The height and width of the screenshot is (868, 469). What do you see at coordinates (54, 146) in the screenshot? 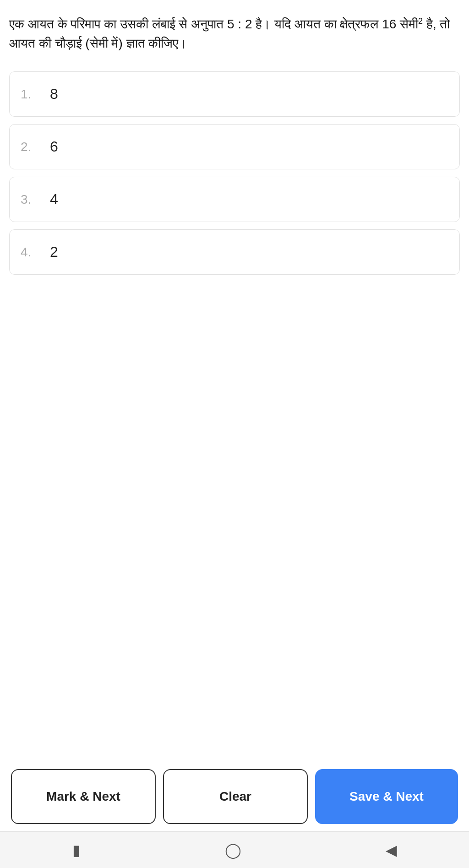
I see `option-value-2: 6` at bounding box center [54, 146].